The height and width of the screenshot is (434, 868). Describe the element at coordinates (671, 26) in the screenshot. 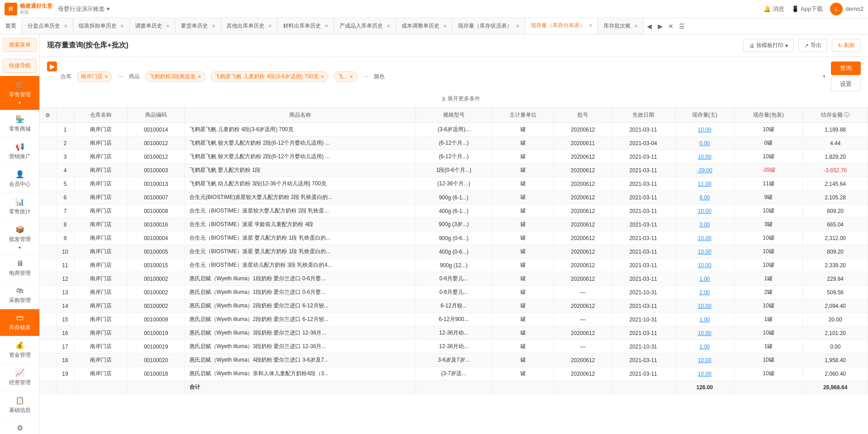

I see `tab-close-all: ✕` at that location.